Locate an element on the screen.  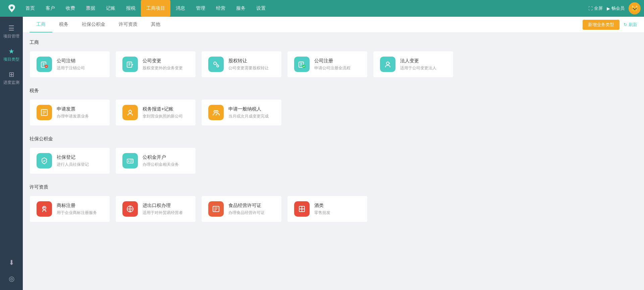
nav-home: 首页 is located at coordinates (30, 8).